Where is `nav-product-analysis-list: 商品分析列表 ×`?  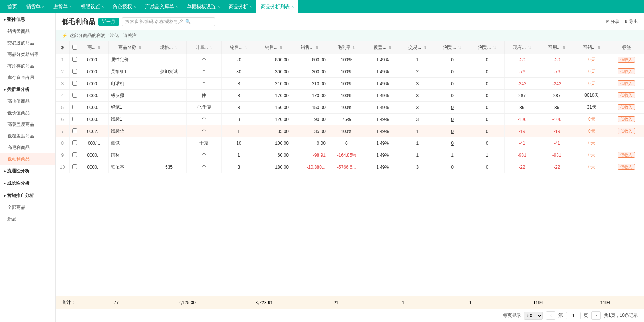
nav-product-analysis-list: 商品分析列表 × is located at coordinates (277, 7).